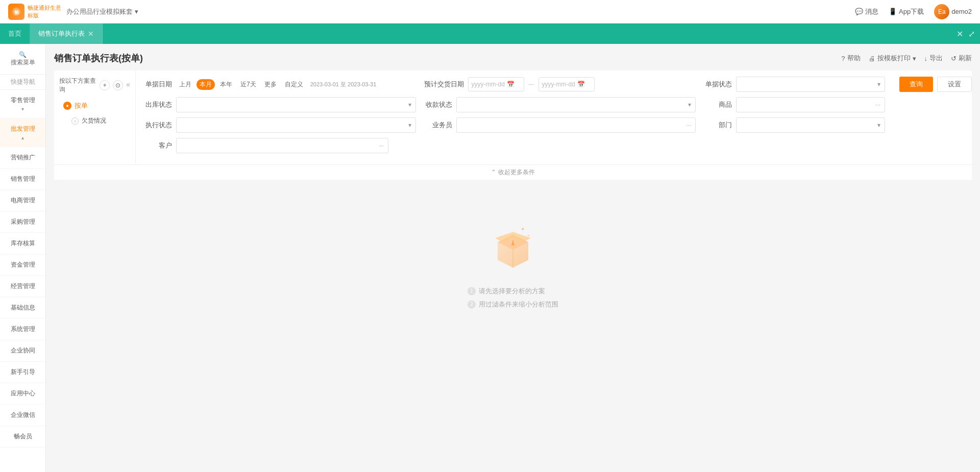 This screenshot has height=472, width=980. What do you see at coordinates (794, 125) in the screenshot?
I see `dept-group: 部门 ▾` at bounding box center [794, 125].